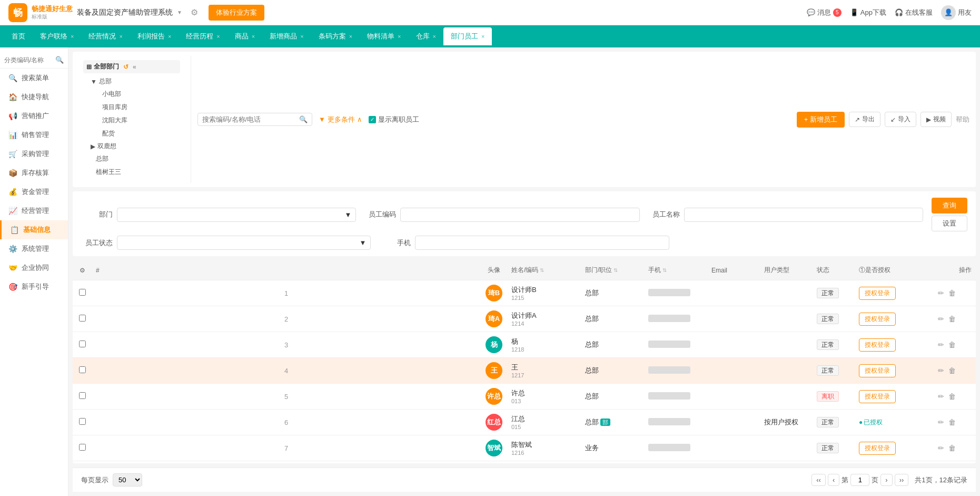  Describe the element at coordinates (949, 223) in the screenshot. I see `set-button: 设置` at that location.